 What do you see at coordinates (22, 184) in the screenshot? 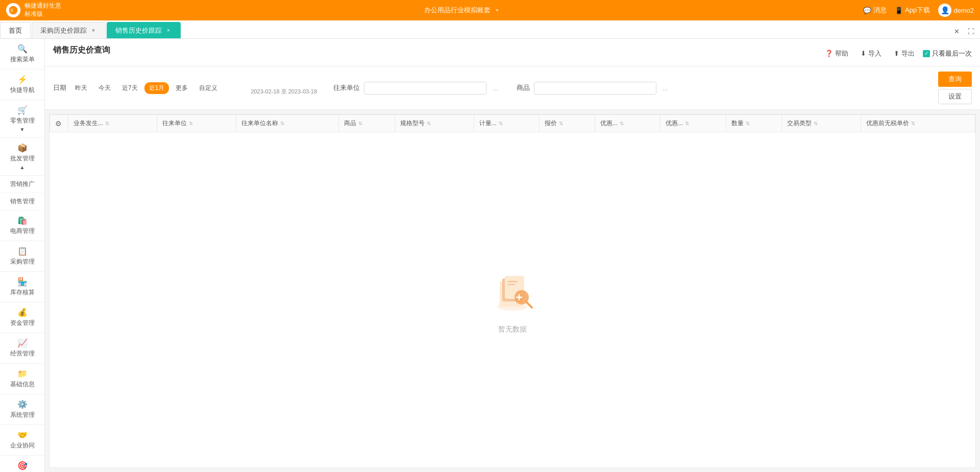
I see `sidebar-item-marketing: 营销推广` at bounding box center [22, 184].